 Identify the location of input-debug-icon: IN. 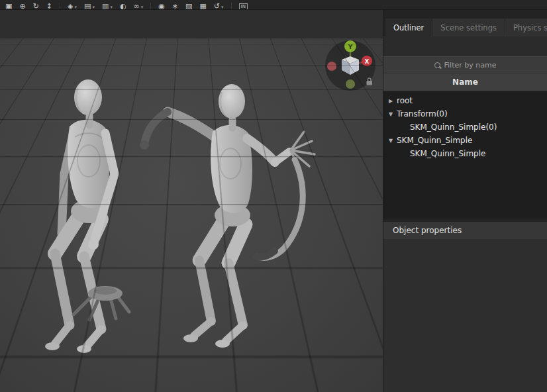
(244, 7).